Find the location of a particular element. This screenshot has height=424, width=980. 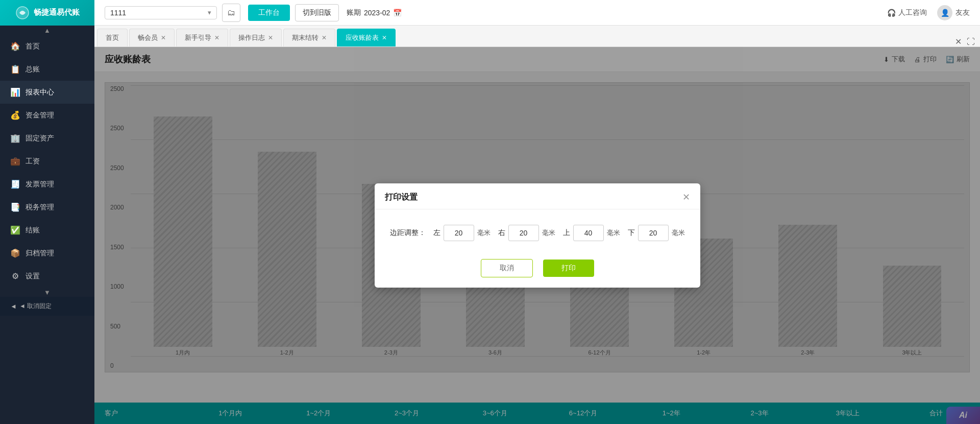

calendar-icon: 📅 is located at coordinates (397, 13).